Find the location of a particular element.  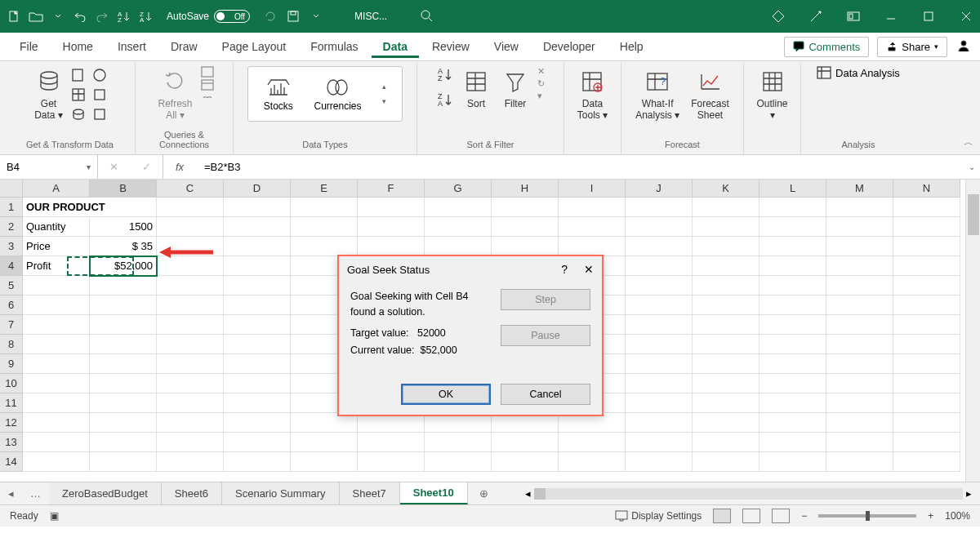

minimize-icon is located at coordinates (891, 16).